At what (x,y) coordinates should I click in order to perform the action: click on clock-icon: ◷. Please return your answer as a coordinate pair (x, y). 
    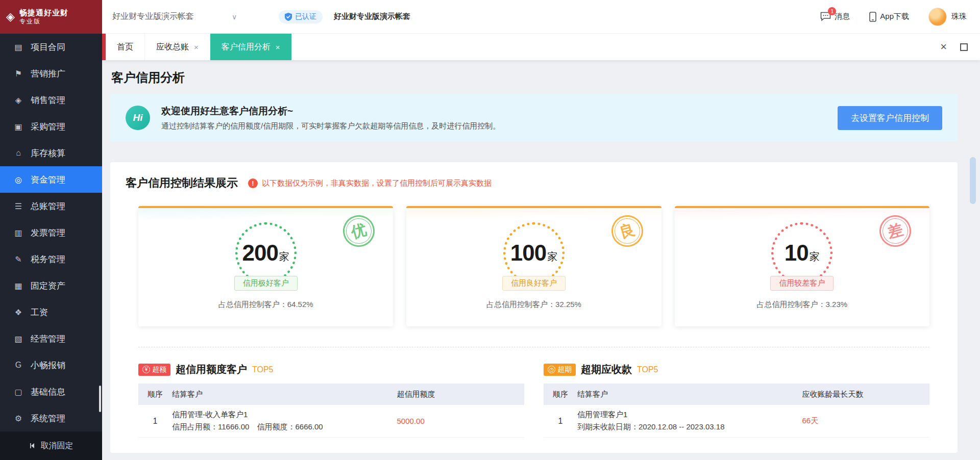
    Looking at the image, I should click on (551, 369).